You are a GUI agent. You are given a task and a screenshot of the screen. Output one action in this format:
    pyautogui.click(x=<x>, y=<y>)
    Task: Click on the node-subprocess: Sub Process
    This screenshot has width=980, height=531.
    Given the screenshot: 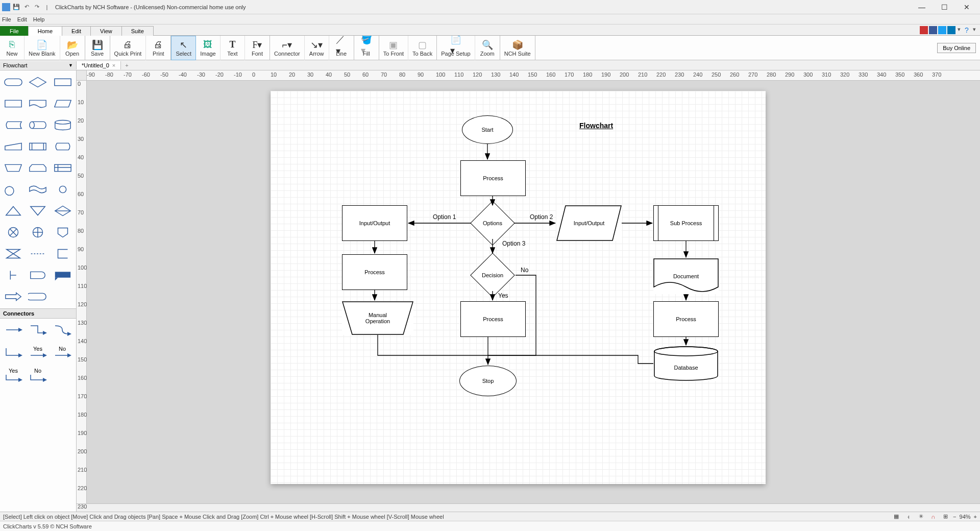 What is the action you would take?
    pyautogui.click(x=686, y=223)
    